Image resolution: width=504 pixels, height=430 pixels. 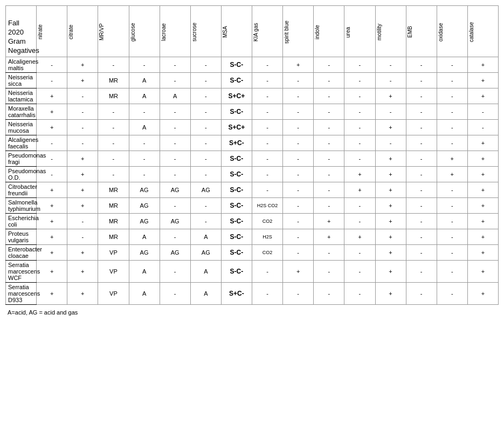 What do you see at coordinates (252, 252) in the screenshot?
I see `table-row: Enterobacter cloacae++VPAGAGAGS-C-CO2---…` at bounding box center [252, 252].